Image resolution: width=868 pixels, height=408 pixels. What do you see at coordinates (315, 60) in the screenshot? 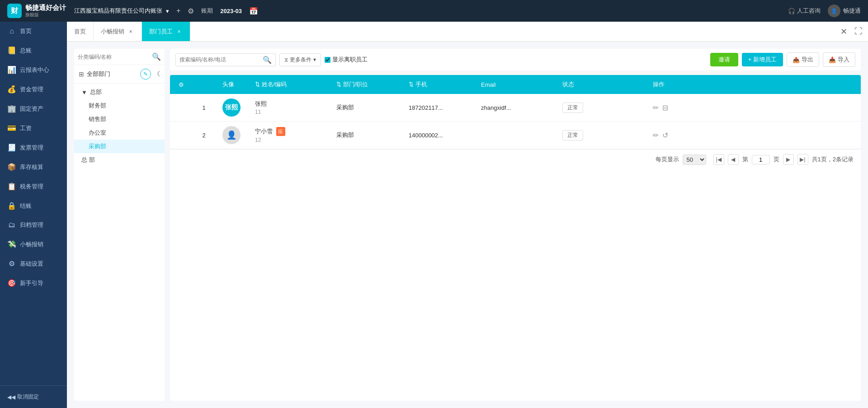
I see `filter-dropdown-icon: ▾` at bounding box center [315, 60].